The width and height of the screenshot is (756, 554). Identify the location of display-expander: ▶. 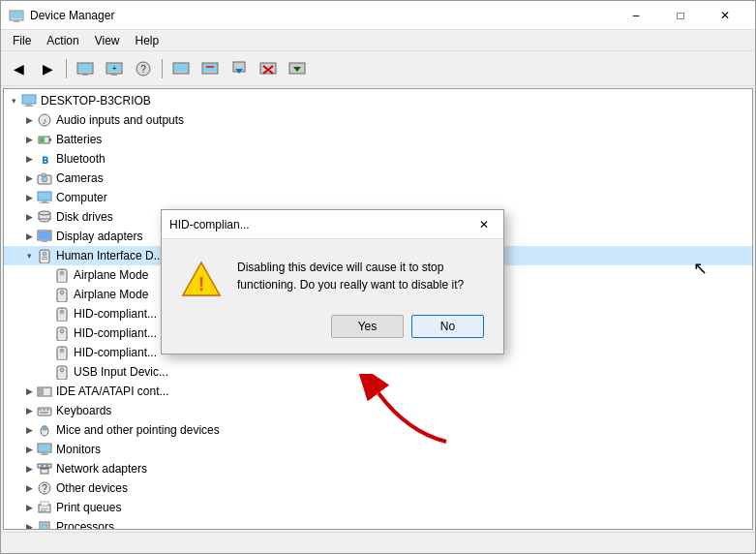
(29, 236).